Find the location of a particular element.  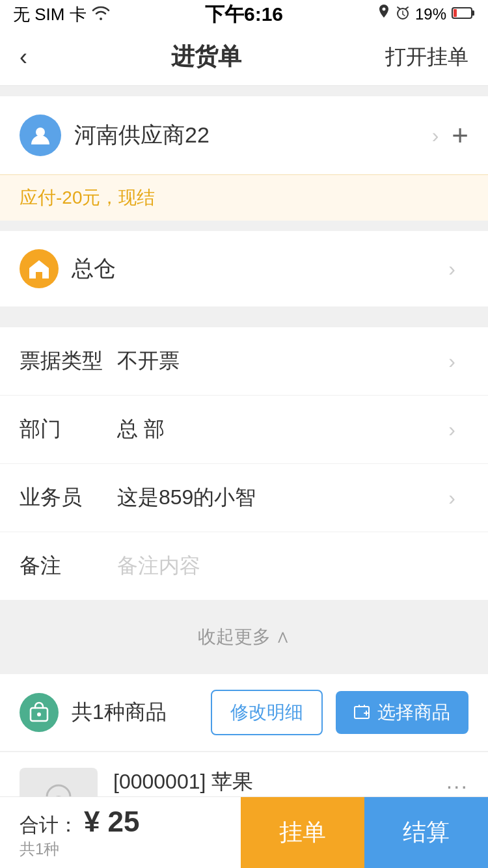

wifi-icon is located at coordinates (101, 14).